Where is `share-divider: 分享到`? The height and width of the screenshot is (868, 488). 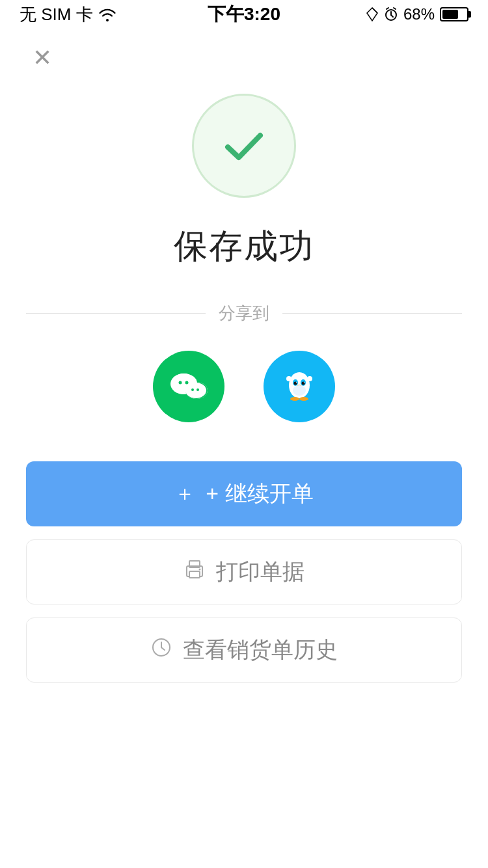
share-divider: 分享到 is located at coordinates (244, 314).